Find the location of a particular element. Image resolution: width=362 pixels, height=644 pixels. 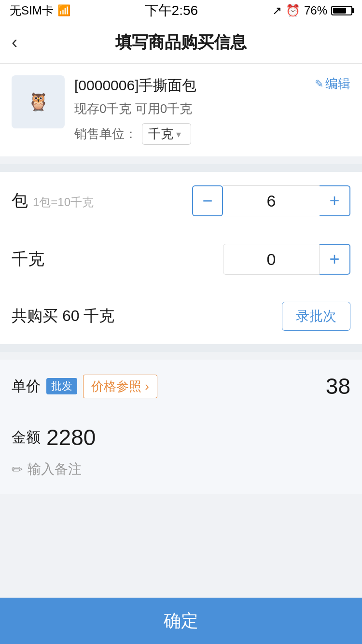

unit-arrow-icon: ▾ is located at coordinates (179, 134).